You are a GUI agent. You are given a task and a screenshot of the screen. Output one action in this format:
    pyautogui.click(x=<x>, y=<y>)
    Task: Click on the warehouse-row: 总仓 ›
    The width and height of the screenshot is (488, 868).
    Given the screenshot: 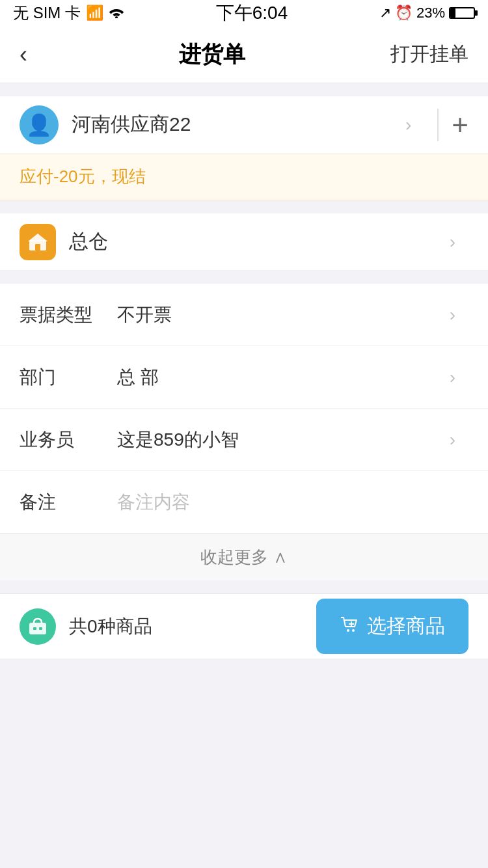 What is the action you would take?
    pyautogui.click(x=244, y=242)
    